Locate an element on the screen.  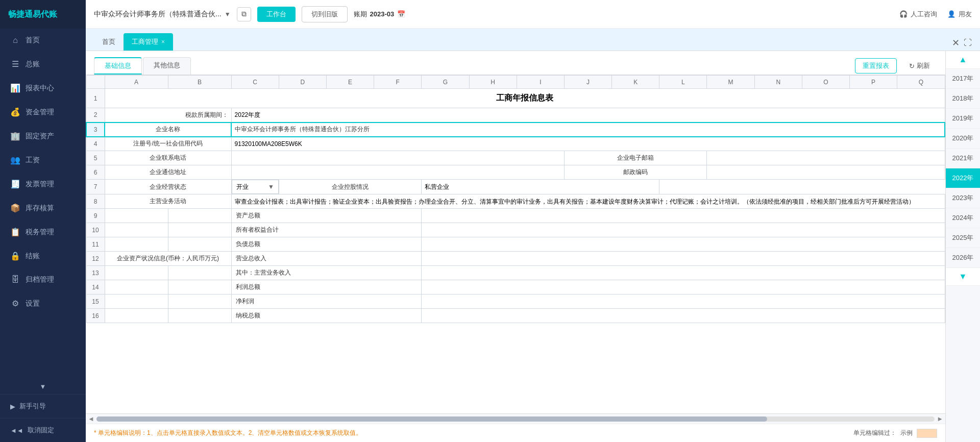
refresh-button: ↻ 刷新 is located at coordinates (920, 66).